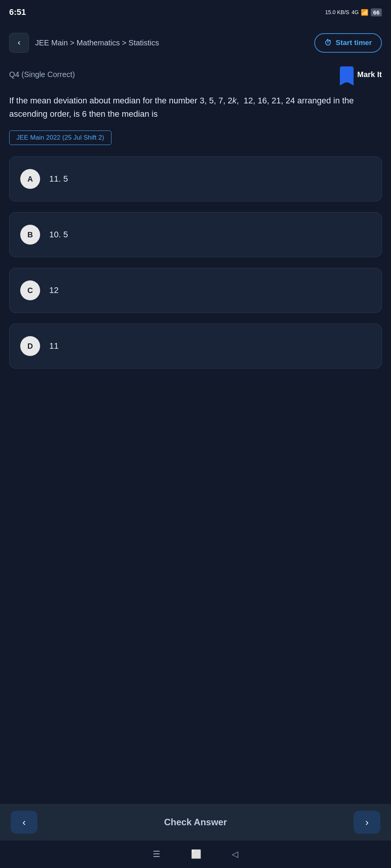 The width and height of the screenshot is (391, 868). Describe the element at coordinates (196, 822) in the screenshot. I see `check-answer-label: Check Answer` at that location.